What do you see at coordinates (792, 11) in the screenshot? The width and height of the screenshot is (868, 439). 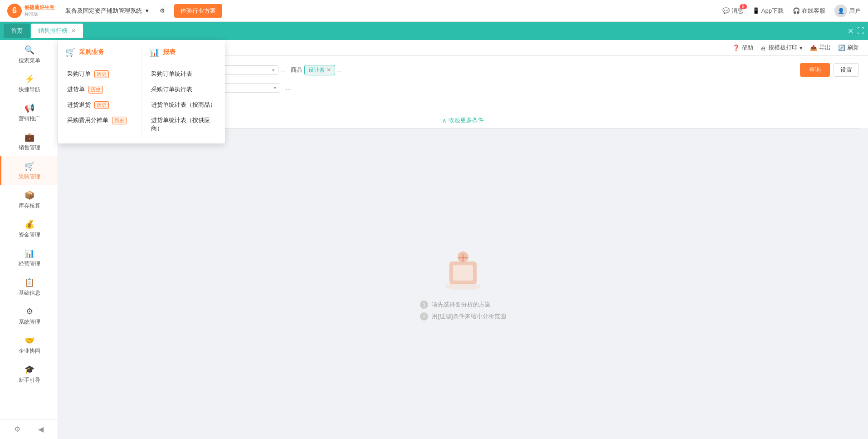 I see `header-right: 💬 消息 9 📱 App下载 🎧 在线客服 👤 用户` at bounding box center [792, 11].